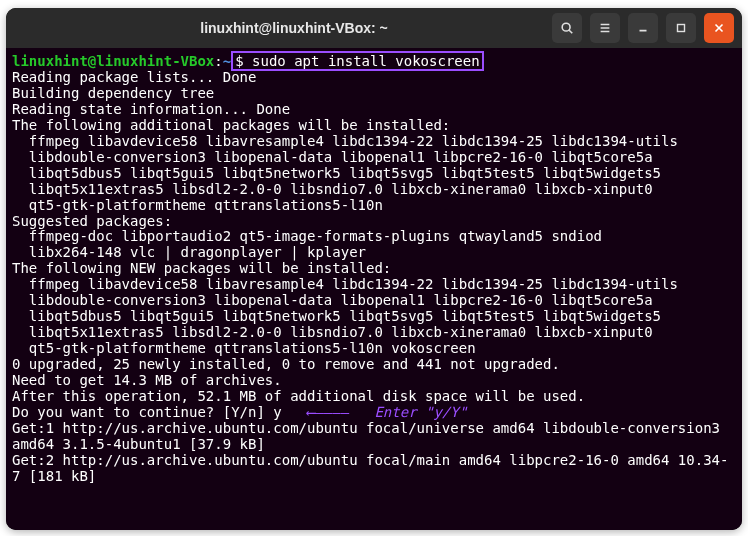 Image resolution: width=748 pixels, height=536 pixels. What do you see at coordinates (374, 413) in the screenshot?
I see `continue-prompt-line: Do you want to continue? [Y/n] y ⟵———— E…` at bounding box center [374, 413].